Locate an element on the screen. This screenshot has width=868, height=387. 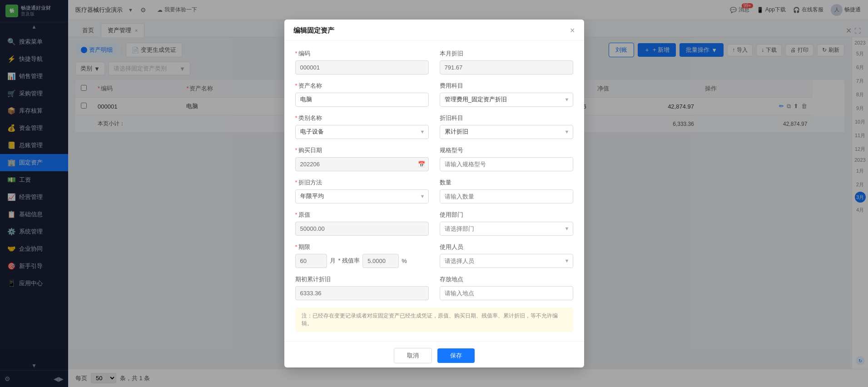
asset-name-input is located at coordinates (362, 100).